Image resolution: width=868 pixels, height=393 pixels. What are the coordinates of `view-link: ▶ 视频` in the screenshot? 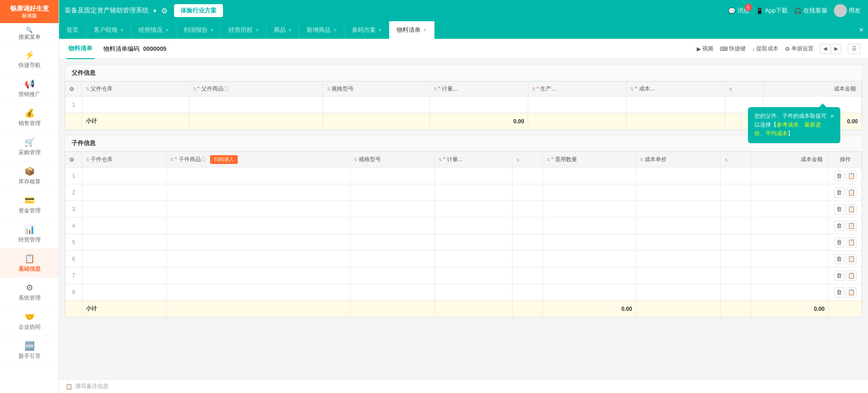 It's located at (705, 49).